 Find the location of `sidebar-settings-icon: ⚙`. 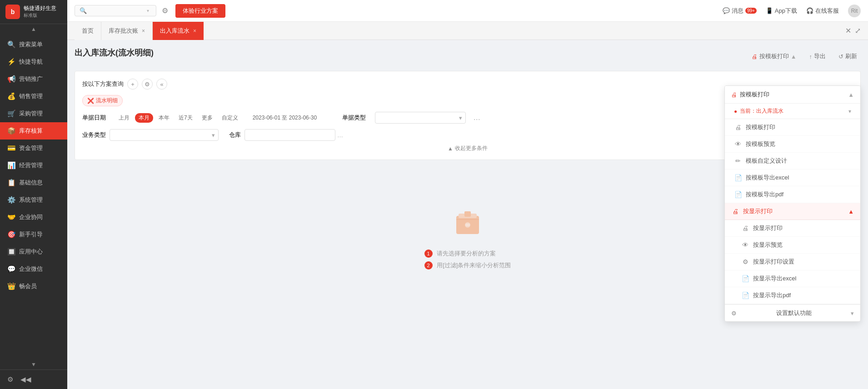

sidebar-settings-icon: ⚙ is located at coordinates (10, 379).